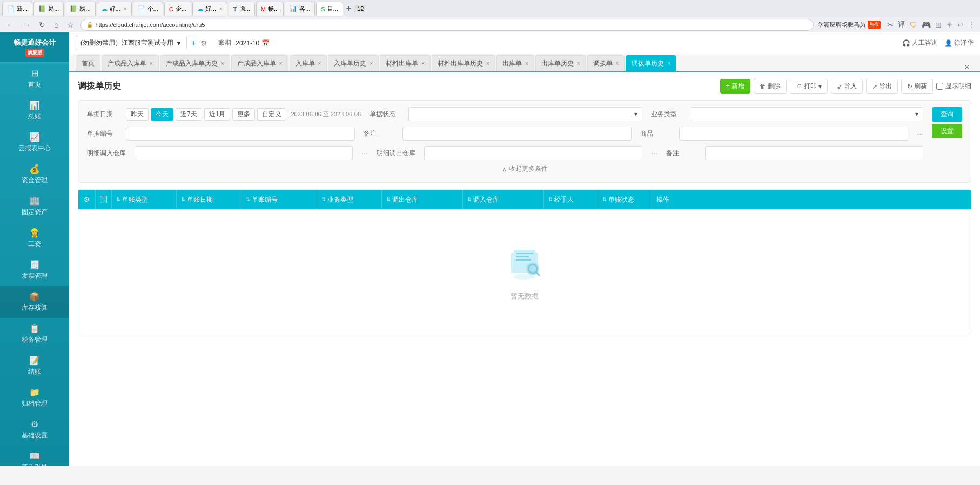 Image resolution: width=980 pixels, height=485 pixels. Describe the element at coordinates (35, 398) in the screenshot. I see `sidebar-item-archive: 📁 归档管理` at that location.